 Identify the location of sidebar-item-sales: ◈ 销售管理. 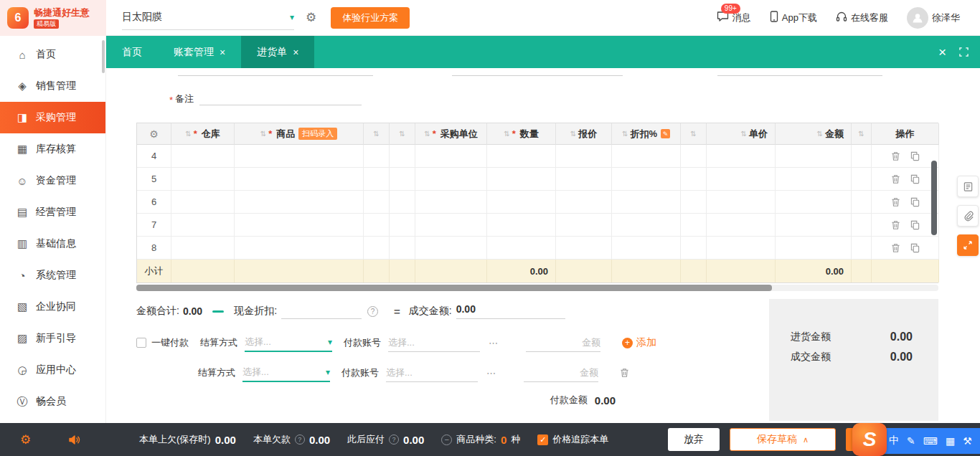
(53, 86).